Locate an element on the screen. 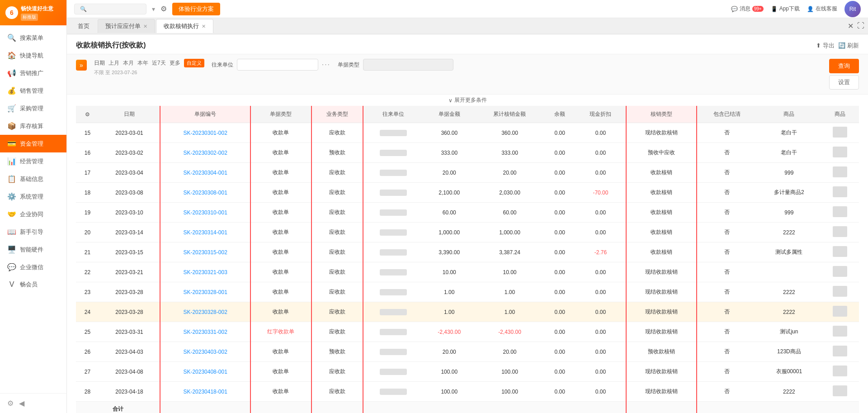 The width and height of the screenshot is (868, 413). doc-no-link: SK-20230418-001 is located at coordinates (205, 392).